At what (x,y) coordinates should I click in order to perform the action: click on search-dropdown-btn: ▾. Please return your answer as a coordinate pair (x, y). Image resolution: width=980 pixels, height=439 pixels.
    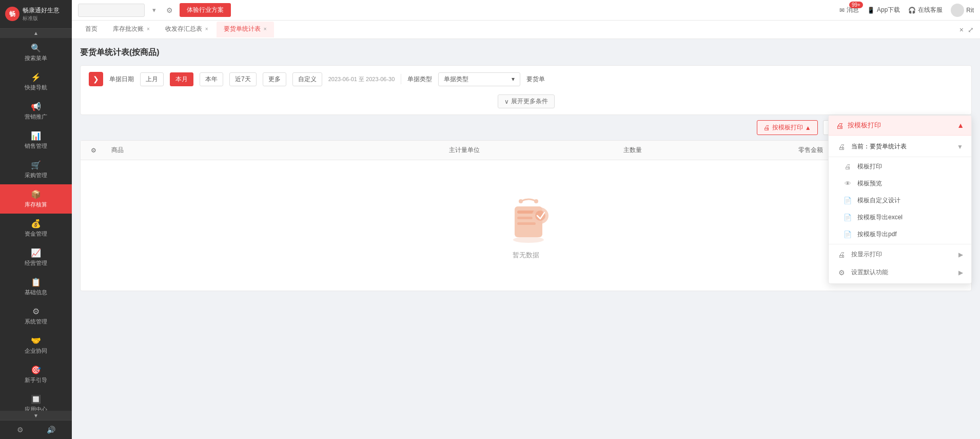
    Looking at the image, I should click on (154, 10).